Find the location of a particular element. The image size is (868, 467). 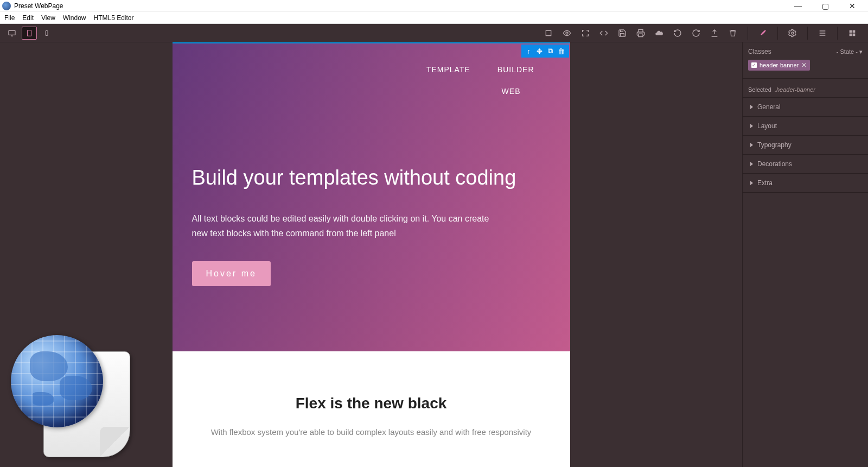

trash-icon is located at coordinates (733, 33).